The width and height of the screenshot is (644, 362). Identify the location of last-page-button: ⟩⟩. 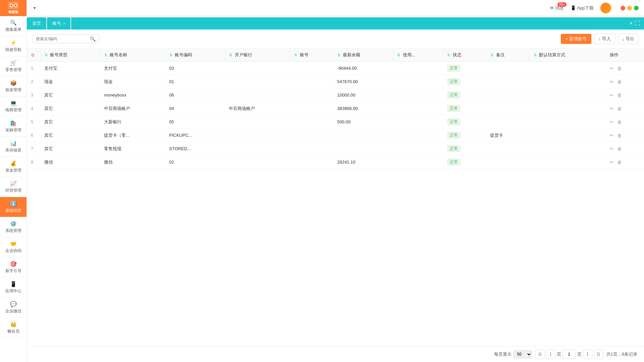
(598, 354).